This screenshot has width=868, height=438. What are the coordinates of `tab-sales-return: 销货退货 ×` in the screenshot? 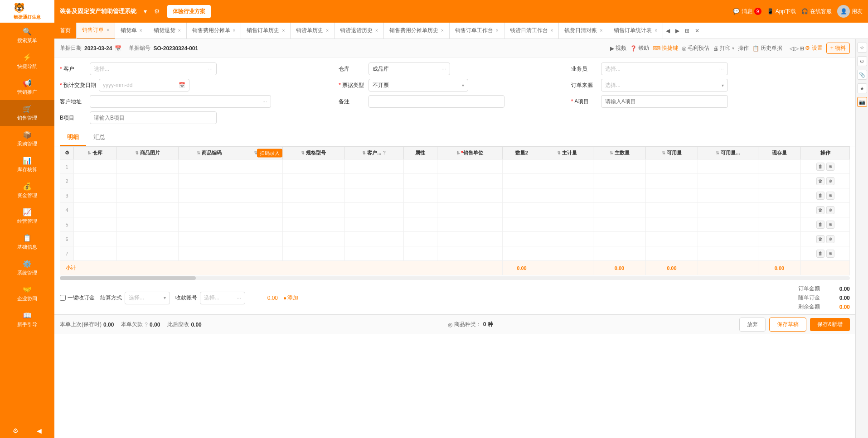 It's located at (168, 31).